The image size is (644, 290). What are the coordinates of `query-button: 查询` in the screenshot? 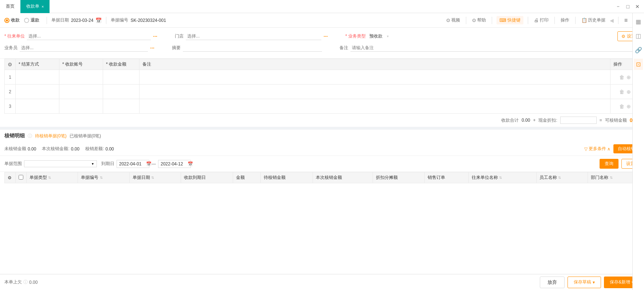 It's located at (609, 164).